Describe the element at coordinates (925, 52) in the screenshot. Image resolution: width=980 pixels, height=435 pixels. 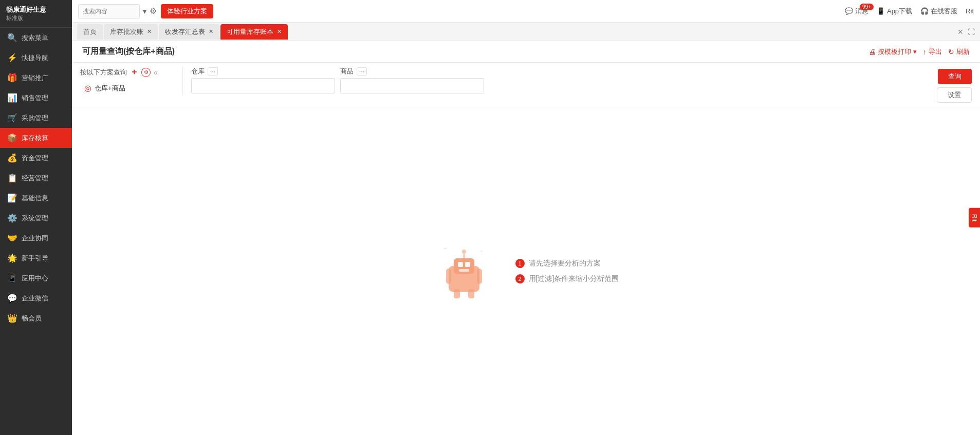
I see `export-icon: ↑` at that location.